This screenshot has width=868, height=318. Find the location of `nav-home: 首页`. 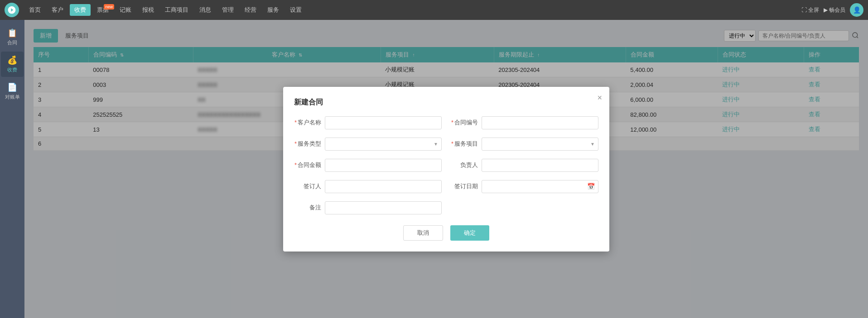

nav-home: 首页 is located at coordinates (35, 10).